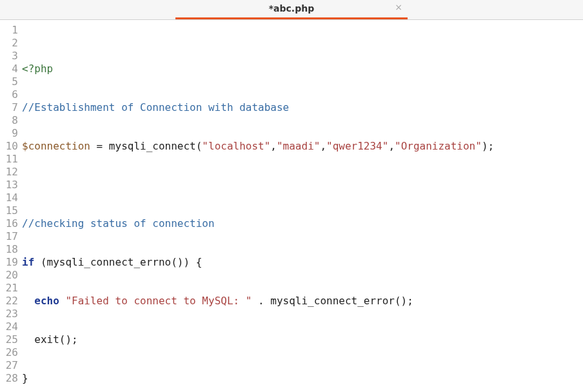 The width and height of the screenshot is (583, 392). What do you see at coordinates (9, 340) in the screenshot?
I see `line-number: 25` at bounding box center [9, 340].